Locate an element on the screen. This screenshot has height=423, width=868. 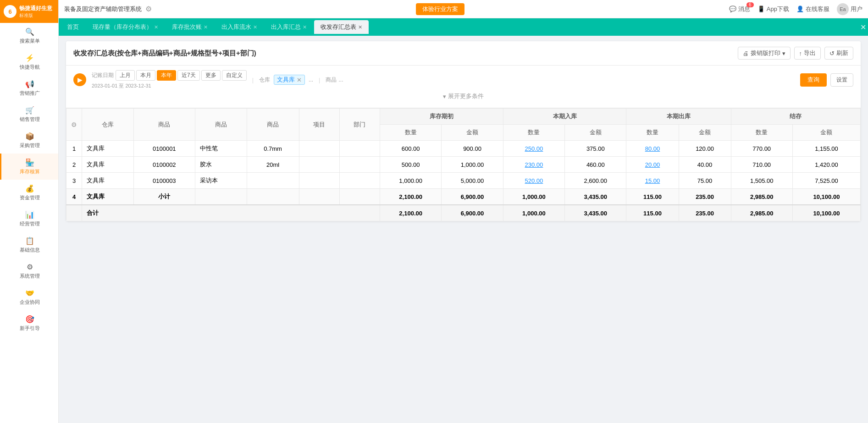
tab-close-inout-summary: ✕ is located at coordinates (304, 27).